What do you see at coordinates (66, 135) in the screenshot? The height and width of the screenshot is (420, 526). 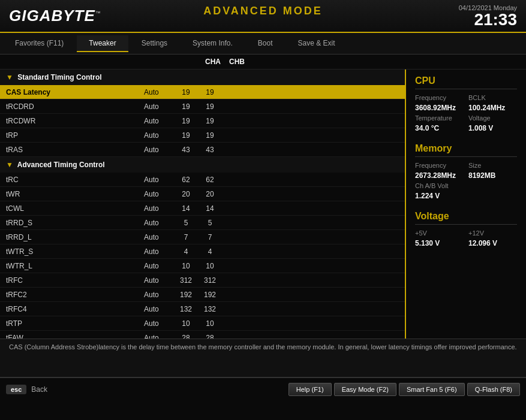 I see `row-name: tRP` at bounding box center [66, 135].